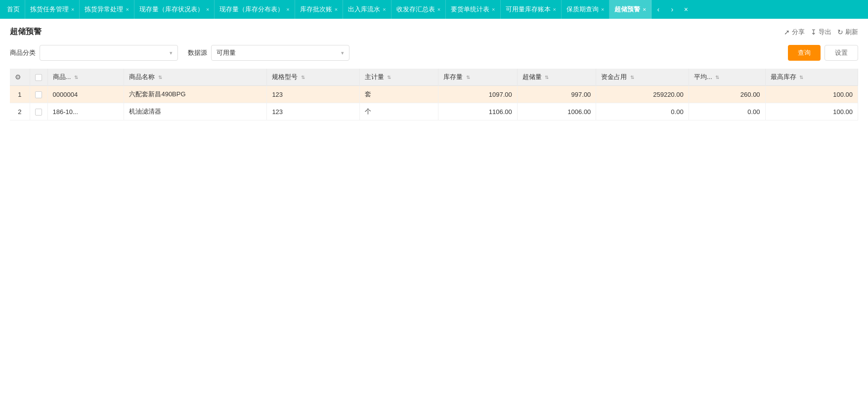 The width and height of the screenshot is (868, 395). Describe the element at coordinates (255, 9) in the screenshot. I see `nav-tab-4: 现存量（库存分布表） ×` at that location.